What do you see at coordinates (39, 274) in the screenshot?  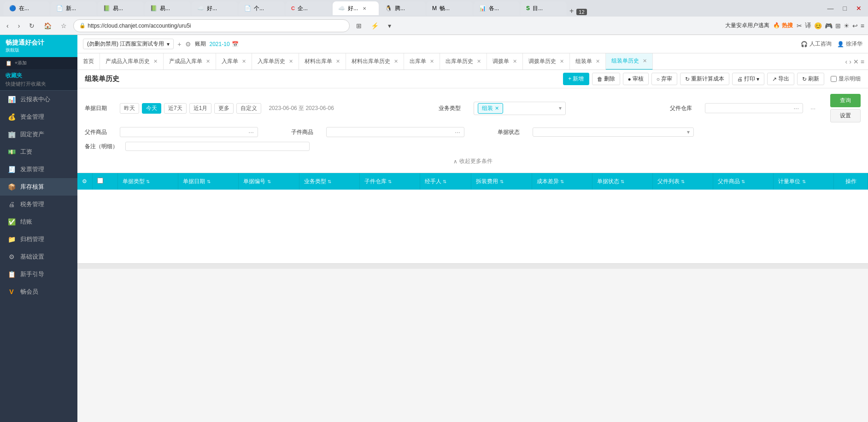 I see `sidebar-item-guide: 📋 新手引导` at bounding box center [39, 274].